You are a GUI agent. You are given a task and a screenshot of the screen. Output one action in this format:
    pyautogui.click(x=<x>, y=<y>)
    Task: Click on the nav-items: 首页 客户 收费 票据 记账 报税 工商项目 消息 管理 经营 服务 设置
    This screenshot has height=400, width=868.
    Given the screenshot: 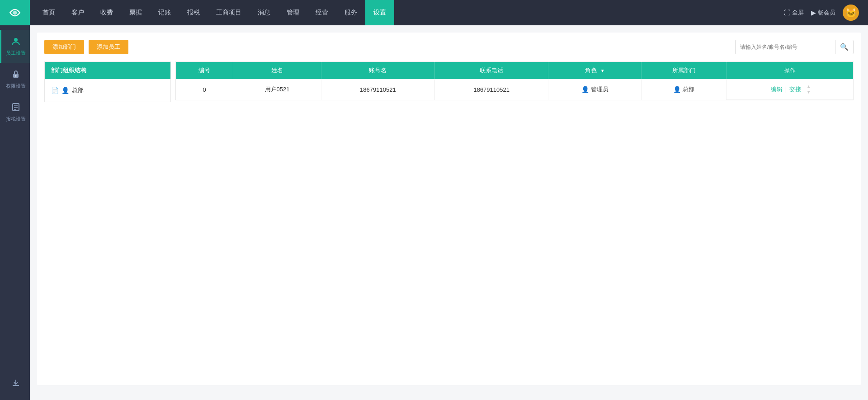 What is the action you would take?
    pyautogui.click(x=407, y=13)
    